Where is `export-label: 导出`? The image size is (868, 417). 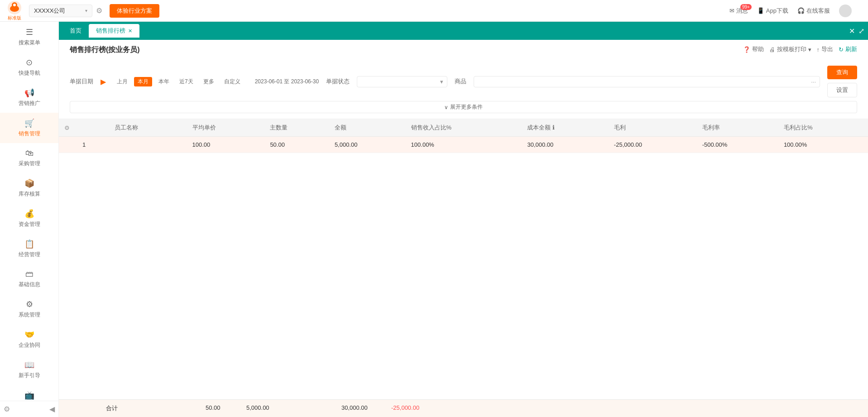
export-label: 导出 is located at coordinates (827, 49).